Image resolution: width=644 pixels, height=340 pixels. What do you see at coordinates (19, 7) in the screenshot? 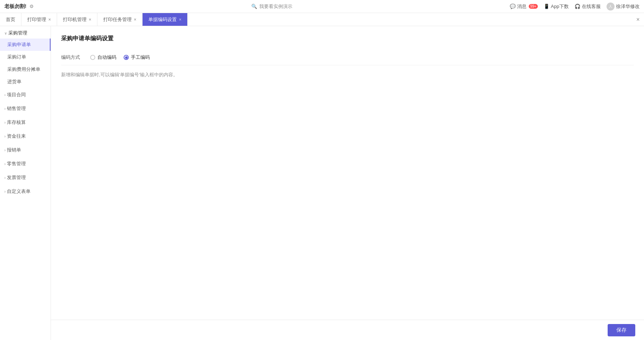
I see `top-bar-left: 老板勿割! ⚙` at bounding box center [19, 7].